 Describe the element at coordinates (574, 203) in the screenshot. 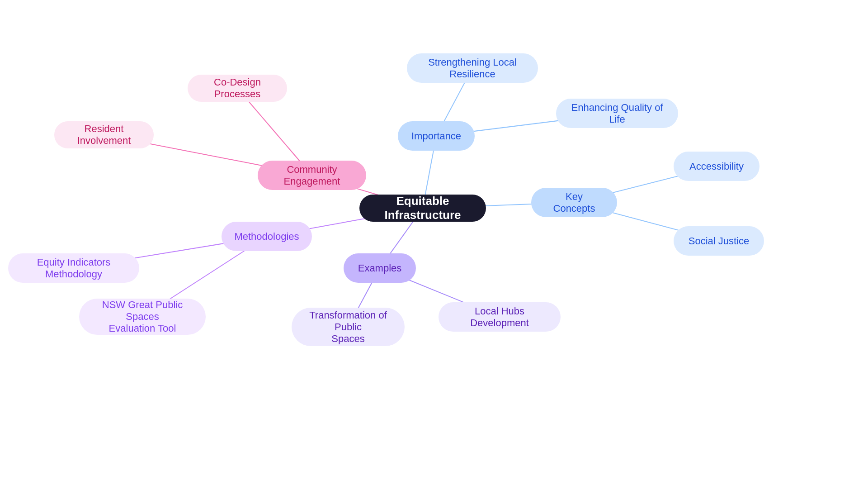

I see `node-key-concepts: Key Concepts` at that location.